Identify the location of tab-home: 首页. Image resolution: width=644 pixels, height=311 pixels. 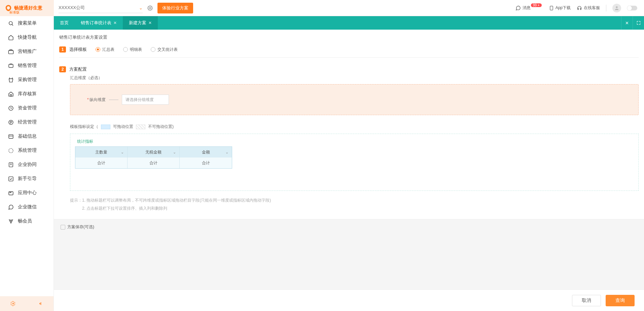
(64, 23).